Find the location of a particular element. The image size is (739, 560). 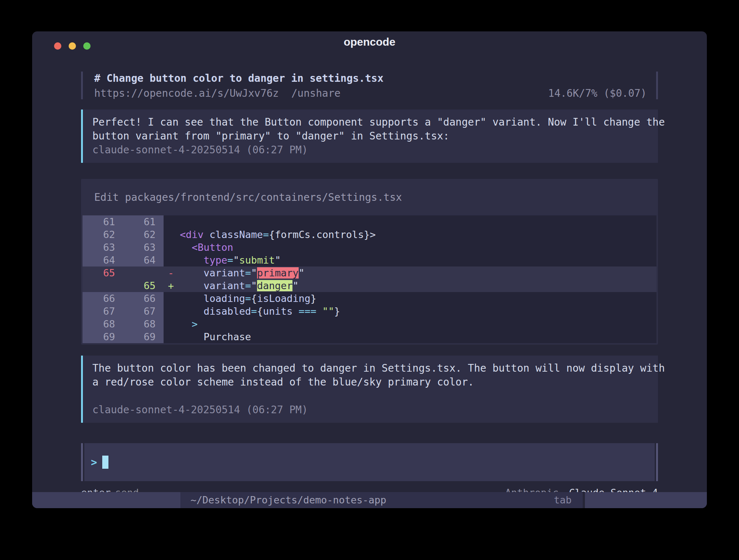

diff-row: 6262 <div className={formCs.controls}> is located at coordinates (370, 234).